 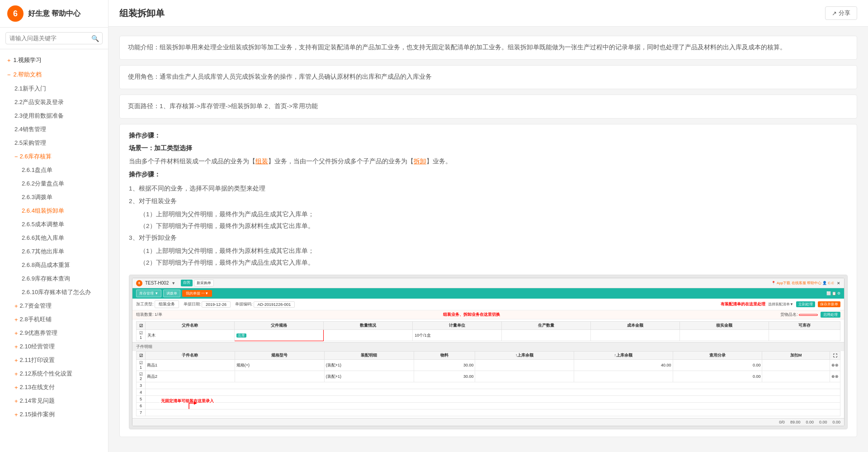 I want to click on sidebar: 6 好生意 帮助中心 🔍 + 1.视频学习 − 2.帮助文档 2.1新手入门 2…, so click(x=54, y=226).